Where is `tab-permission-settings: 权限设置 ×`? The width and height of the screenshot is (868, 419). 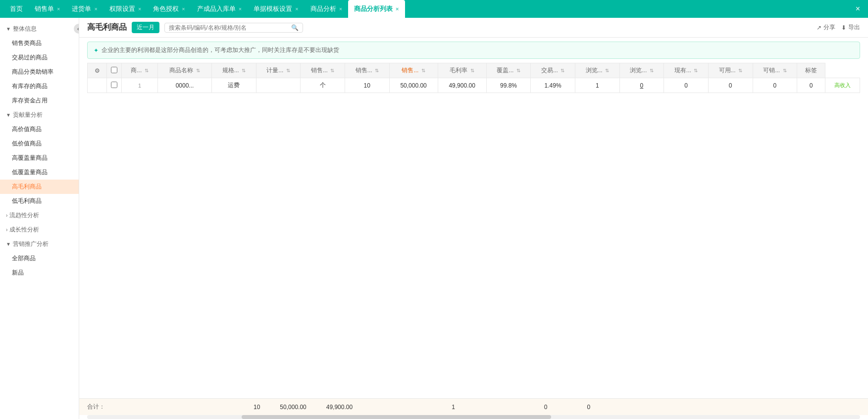 tab-permission-settings: 权限设置 × is located at coordinates (125, 9).